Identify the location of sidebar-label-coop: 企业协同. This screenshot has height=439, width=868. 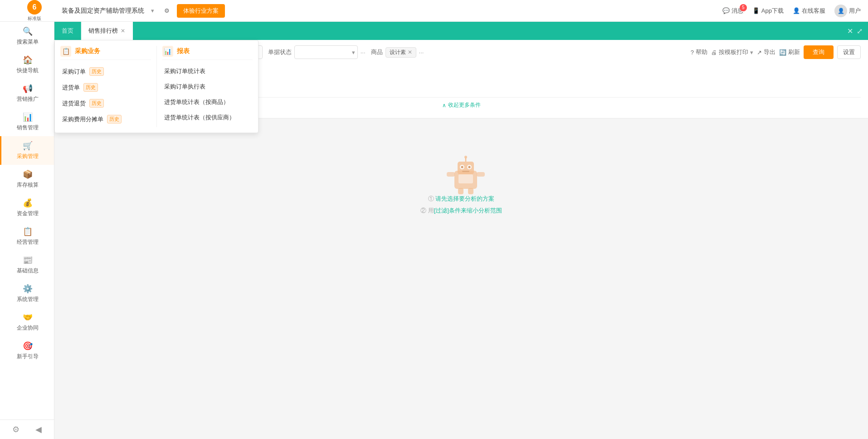
(28, 328).